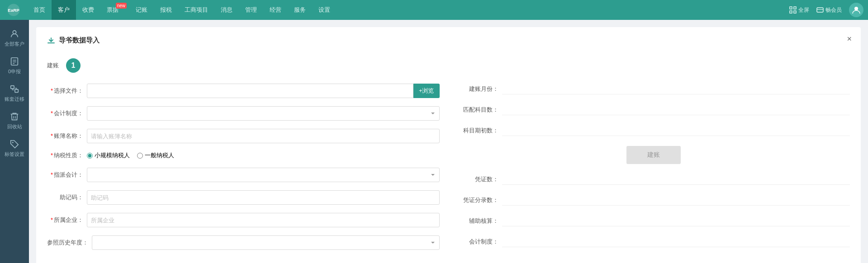 Image resolution: width=868 pixels, height=263 pixels. What do you see at coordinates (14, 38) in the screenshot?
I see `sidebar-item-all-customers: 全部客户` at bounding box center [14, 38].